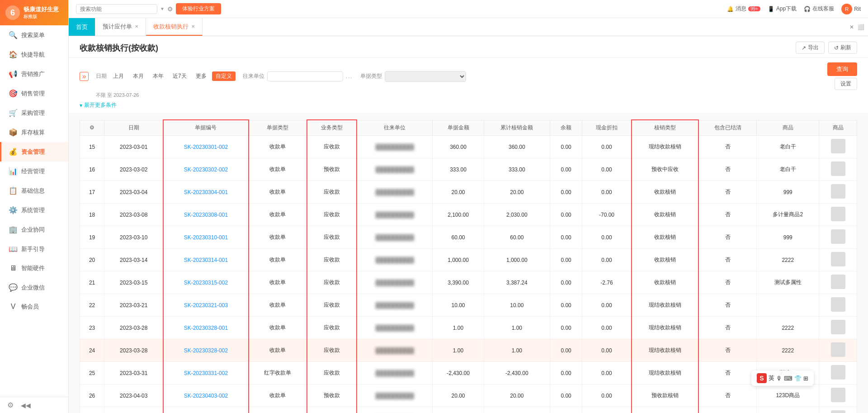  I want to click on void-tab-close-icon: ✕, so click(193, 26).